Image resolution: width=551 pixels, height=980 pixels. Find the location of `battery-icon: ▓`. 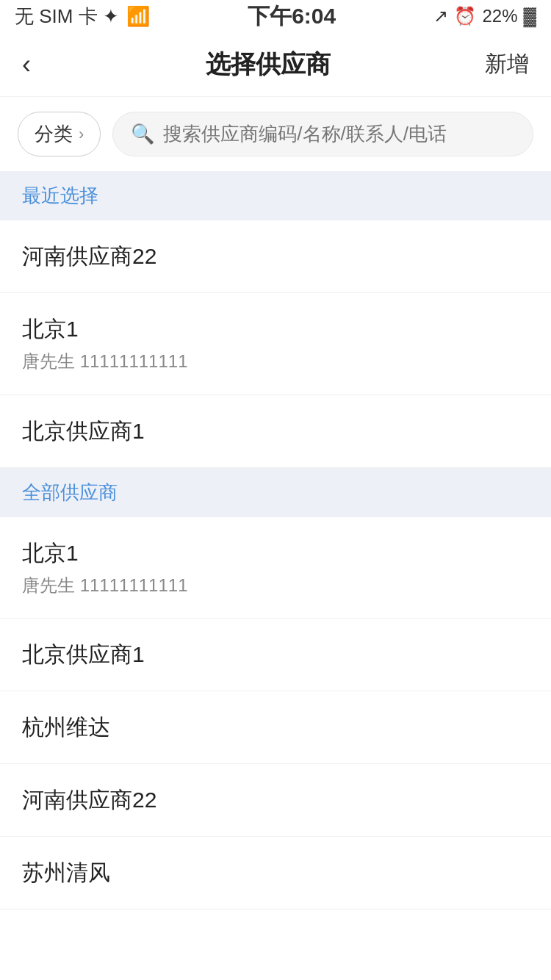

battery-icon: ▓ is located at coordinates (530, 16).